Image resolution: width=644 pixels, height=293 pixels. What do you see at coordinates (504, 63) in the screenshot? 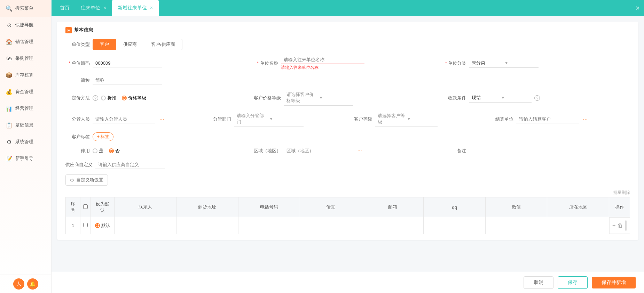
I see `unit-category-select: 未分类 ▼` at bounding box center [504, 63].